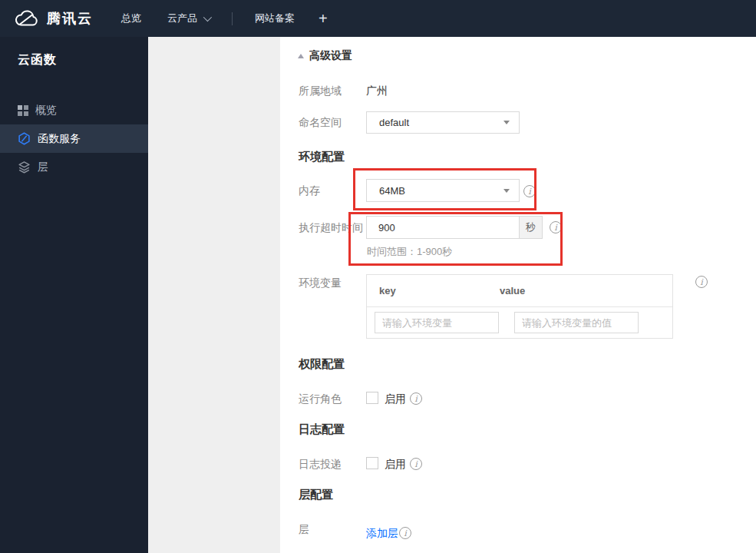 This screenshot has height=553, width=756. What do you see at coordinates (372, 398) in the screenshot?
I see `run-role-enable-checkbox` at bounding box center [372, 398].